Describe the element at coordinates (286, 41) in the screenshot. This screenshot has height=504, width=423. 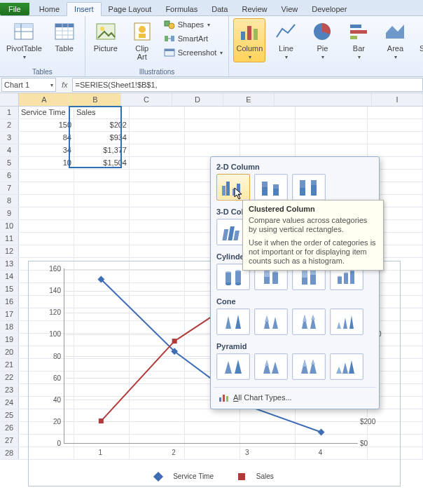
I see `line-chart-button: Line▾` at that location.